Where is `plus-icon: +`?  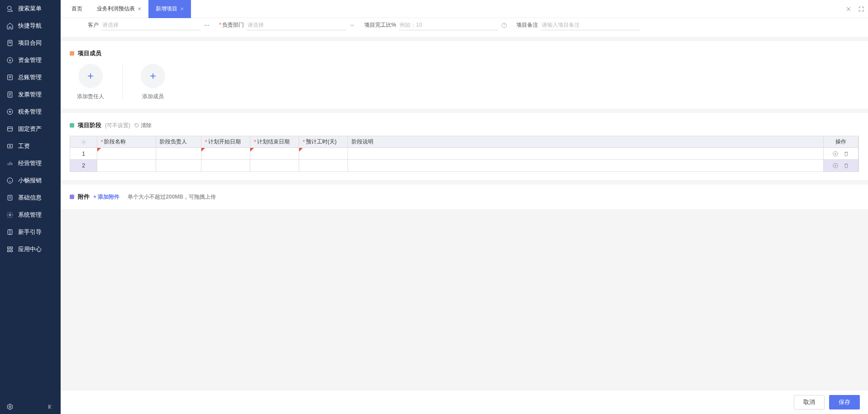 plus-icon: + is located at coordinates (91, 76).